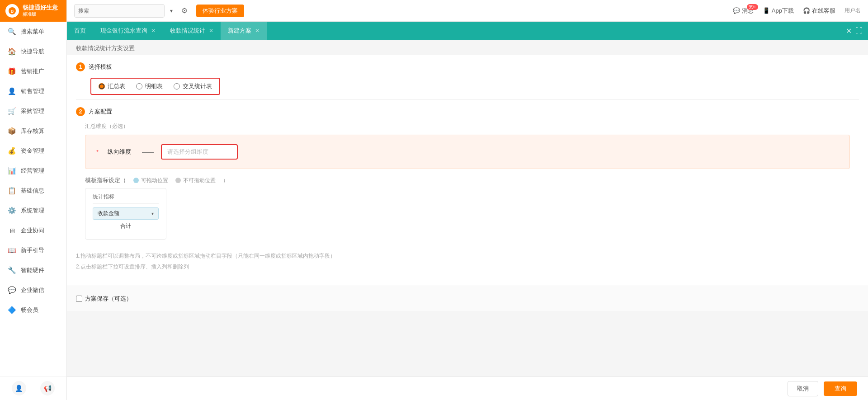 The height and width of the screenshot is (400, 868). Describe the element at coordinates (193, 86) in the screenshot. I see `radio-cross: 交叉统计表` at that location.